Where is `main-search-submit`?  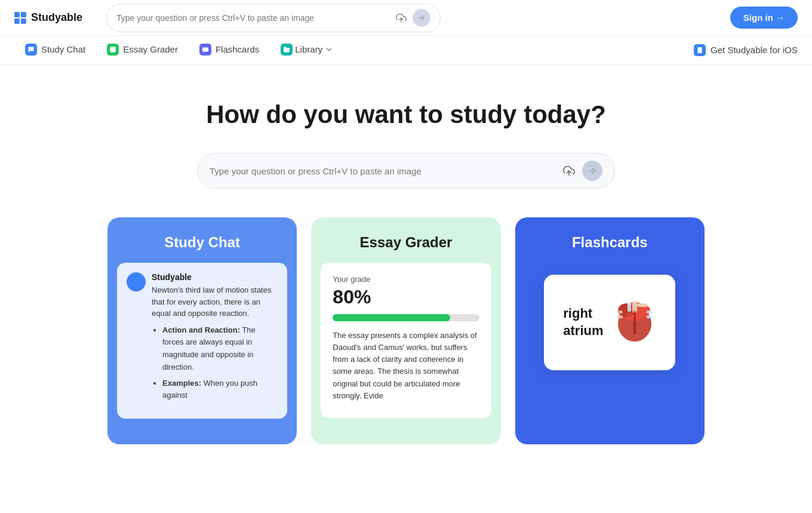
main-search-submit is located at coordinates (592, 171).